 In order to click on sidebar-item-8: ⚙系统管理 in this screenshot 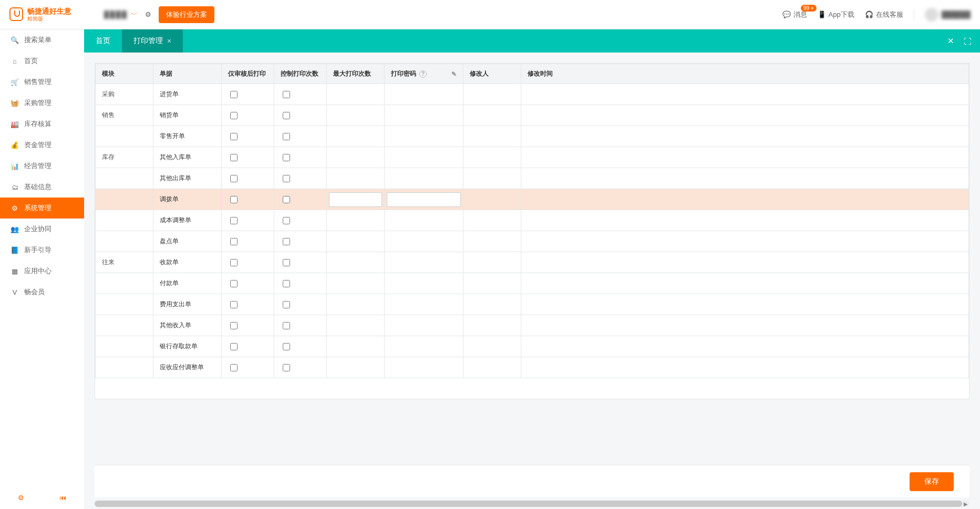, I will do `click(42, 208)`.